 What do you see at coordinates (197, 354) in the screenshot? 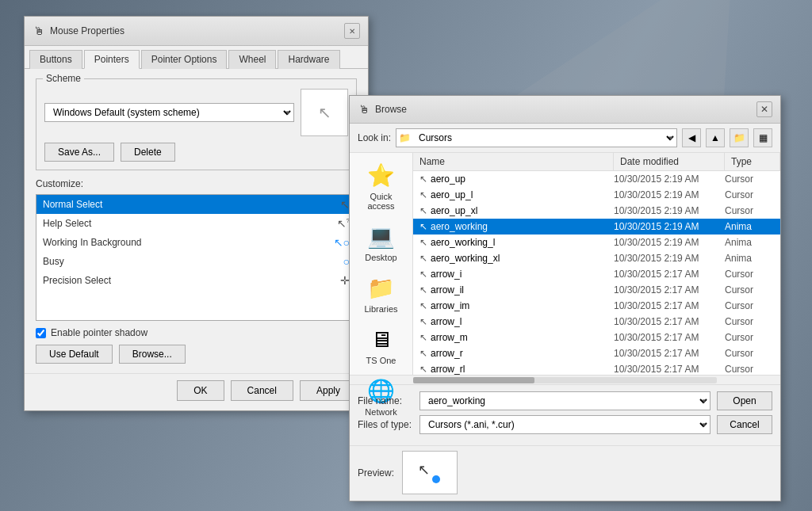
I see `action-buttons: Use Default Browse...` at bounding box center [197, 354].